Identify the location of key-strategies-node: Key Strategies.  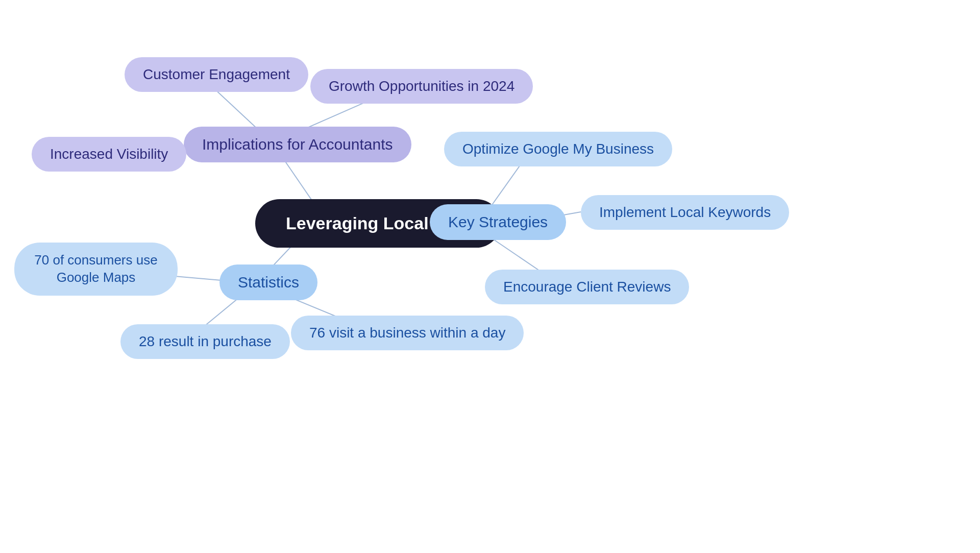
(498, 222).